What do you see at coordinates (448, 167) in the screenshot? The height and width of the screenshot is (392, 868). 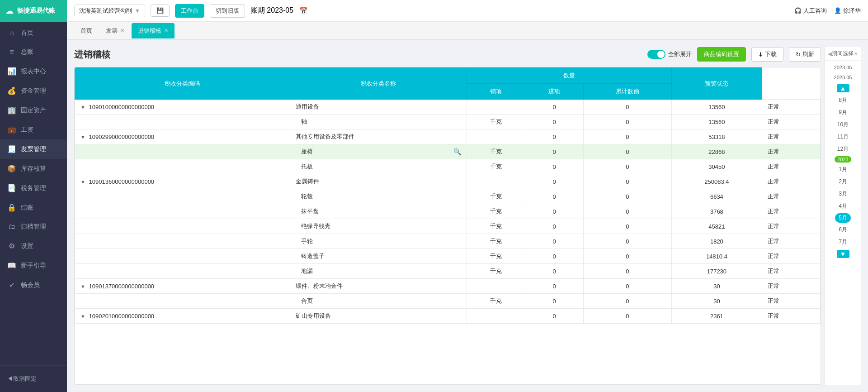 I see `table-row: 托板 千克 0 0 30450 正常` at bounding box center [448, 167].